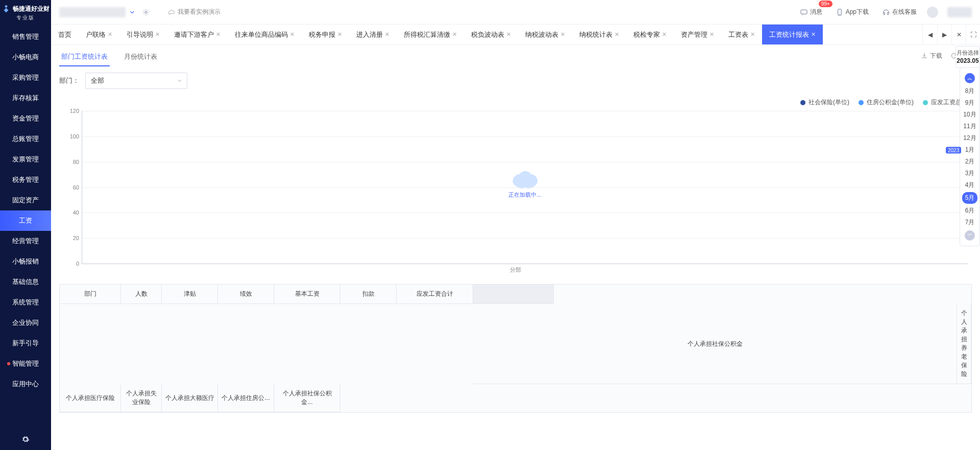 Image resolution: width=980 pixels, height=450 pixels. Describe the element at coordinates (373, 35) in the screenshot. I see `tab: 进入清册✕` at that location.